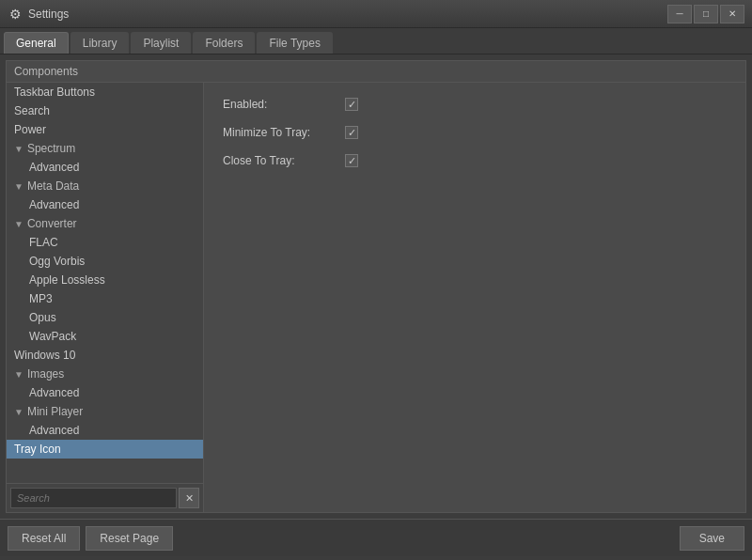 The width and height of the screenshot is (752, 560). Describe the element at coordinates (376, 71) in the screenshot. I see `components-header: Components` at that location.